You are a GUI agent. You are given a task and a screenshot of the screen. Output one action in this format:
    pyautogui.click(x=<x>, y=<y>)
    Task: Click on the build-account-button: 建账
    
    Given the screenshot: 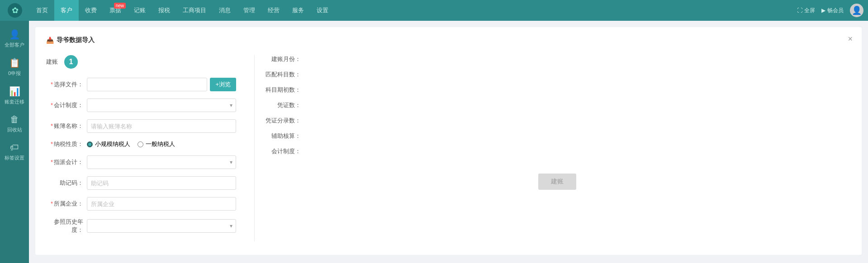 What is the action you would take?
    pyautogui.click(x=557, y=182)
    